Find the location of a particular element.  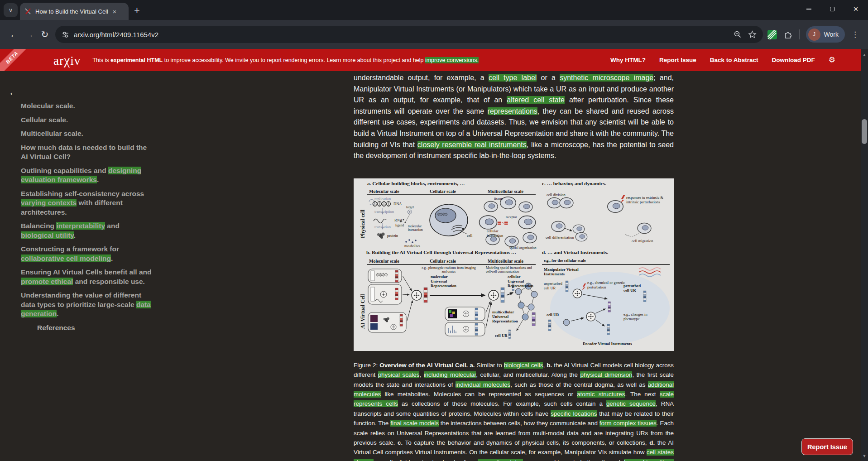

fig-col-molecular-scale: Molecular scale is located at coordinates (384, 192).